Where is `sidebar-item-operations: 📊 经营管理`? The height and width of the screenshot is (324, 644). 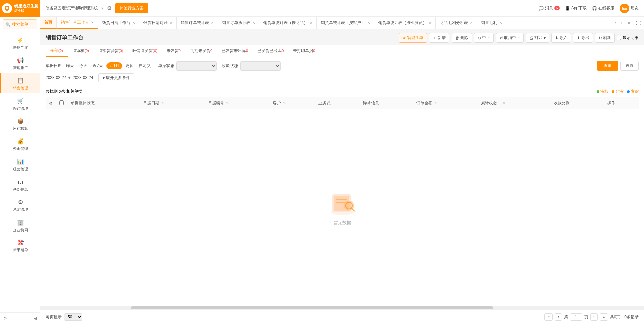 sidebar-item-operations: 📊 经营管理 is located at coordinates (20, 164).